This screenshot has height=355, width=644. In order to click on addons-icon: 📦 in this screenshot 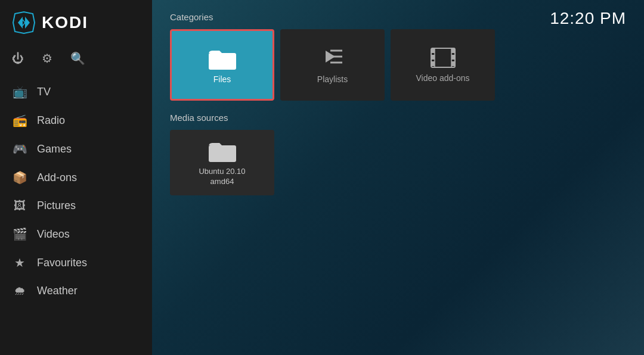, I will do `click(20, 178)`.